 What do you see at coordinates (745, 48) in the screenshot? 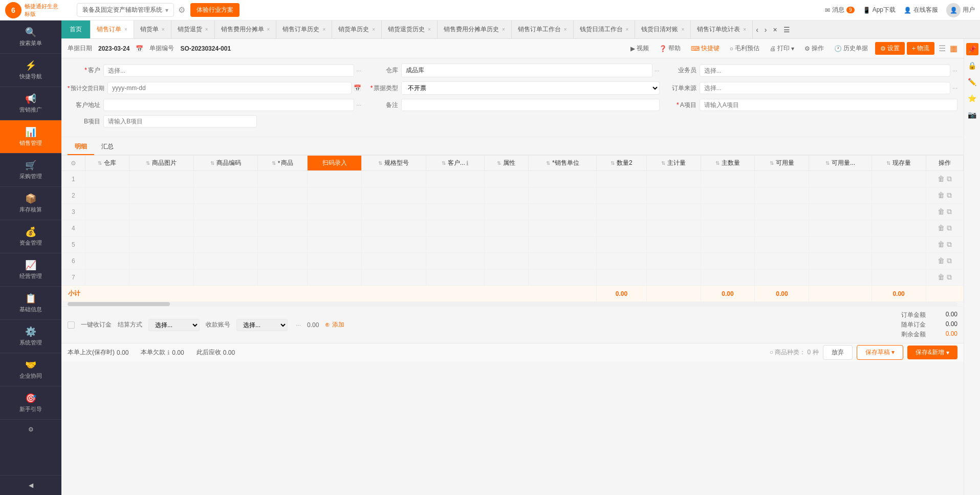
I see `profit-button: ○ 毛利预估` at bounding box center [745, 48].